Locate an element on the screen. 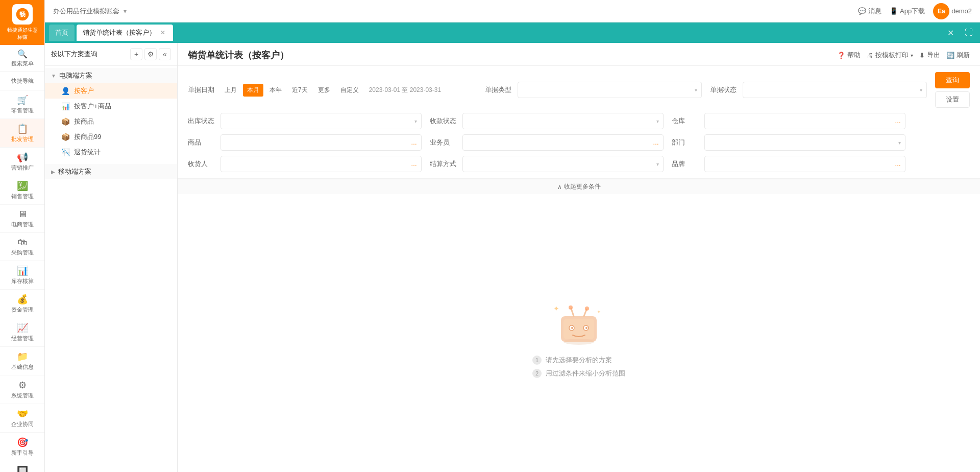 This screenshot has height=472, width=980. help-action: ❓ 帮助 is located at coordinates (849, 55).